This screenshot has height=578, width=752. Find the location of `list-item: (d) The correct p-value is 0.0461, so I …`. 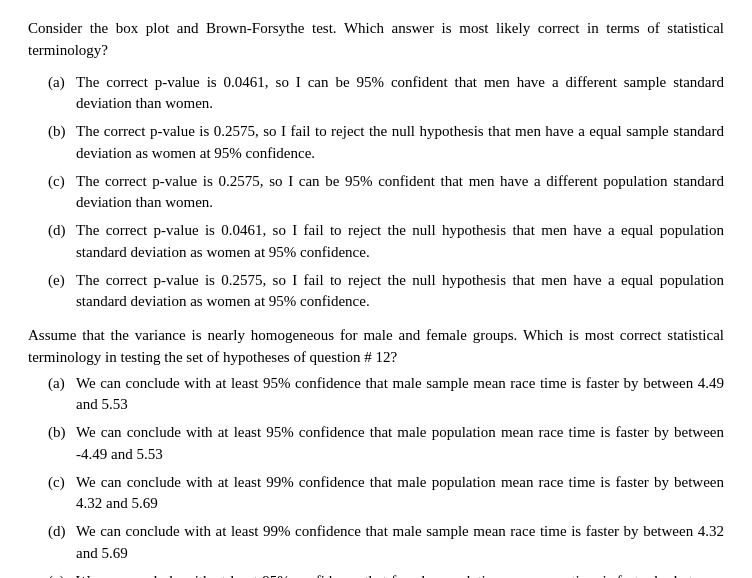

list-item: (d) The correct p-value is 0.0461, so I … is located at coordinates (386, 242).